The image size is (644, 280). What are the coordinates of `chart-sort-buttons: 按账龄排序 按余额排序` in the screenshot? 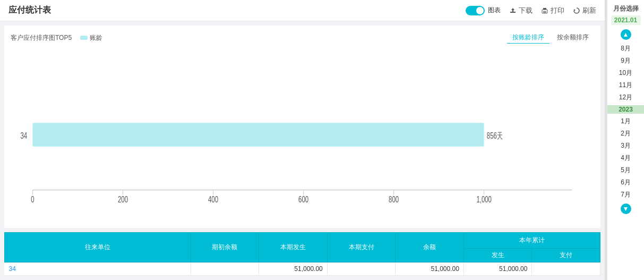 It's located at (551, 38).